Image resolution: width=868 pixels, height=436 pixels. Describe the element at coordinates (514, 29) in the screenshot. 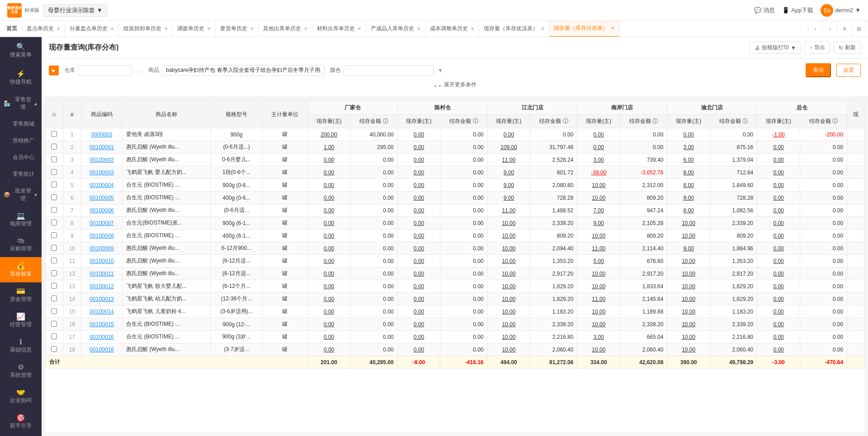

I see `tab-10: 现存量（库存状况表）✕` at that location.